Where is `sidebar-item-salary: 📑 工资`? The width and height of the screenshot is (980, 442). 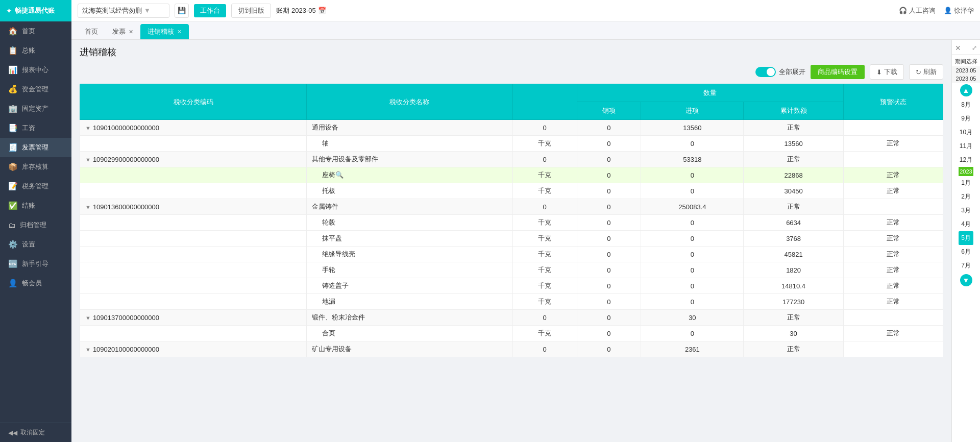
sidebar-item-salary: 📑 工资 is located at coordinates (36, 128).